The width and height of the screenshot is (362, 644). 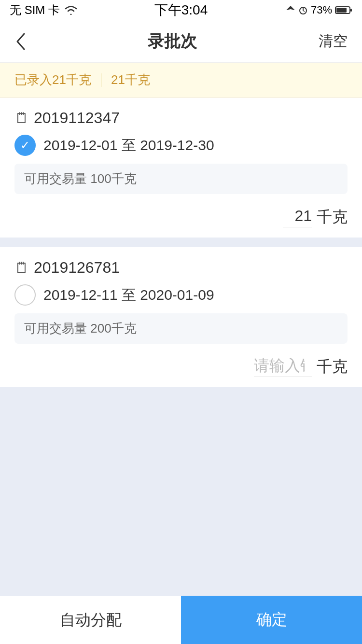 I want to click on status-bar: 无 SIM 卡 下午3:04 73%, so click(x=181, y=10).